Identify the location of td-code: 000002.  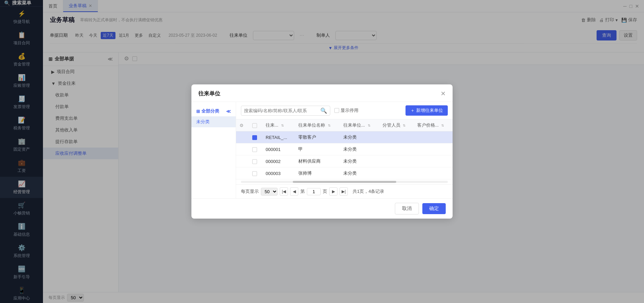
(278, 161).